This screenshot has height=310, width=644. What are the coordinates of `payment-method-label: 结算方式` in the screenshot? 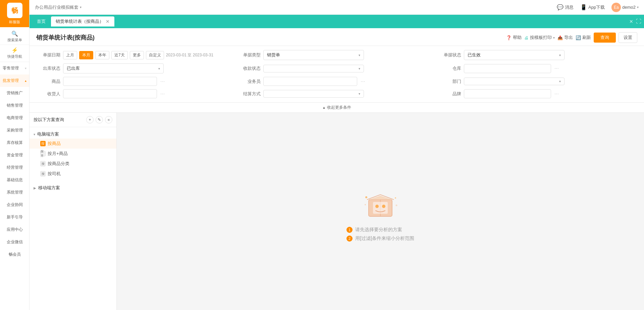 It's located at (250, 94).